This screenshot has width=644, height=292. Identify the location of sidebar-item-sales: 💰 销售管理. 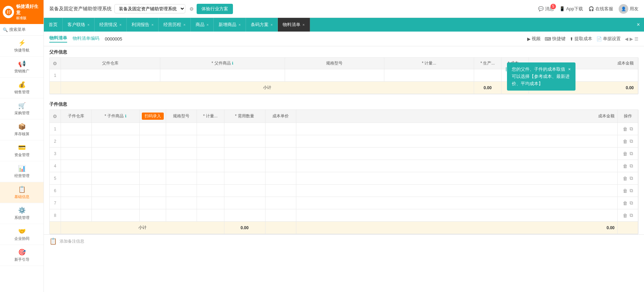
(22, 88).